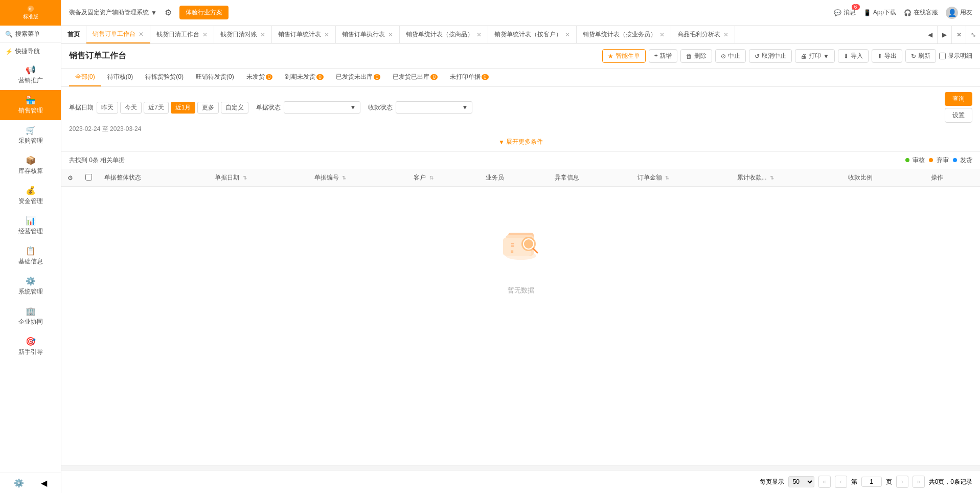 The height and width of the screenshot is (493, 980). What do you see at coordinates (533, 35) in the screenshot?
I see `tab-sales-monthly-customer: 销货单统计表（按客户） ✕` at bounding box center [533, 35].